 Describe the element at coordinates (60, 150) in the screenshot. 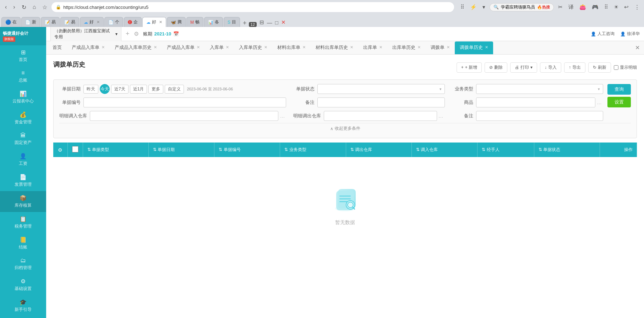

I see `table-header-gear: ⚙` at that location.